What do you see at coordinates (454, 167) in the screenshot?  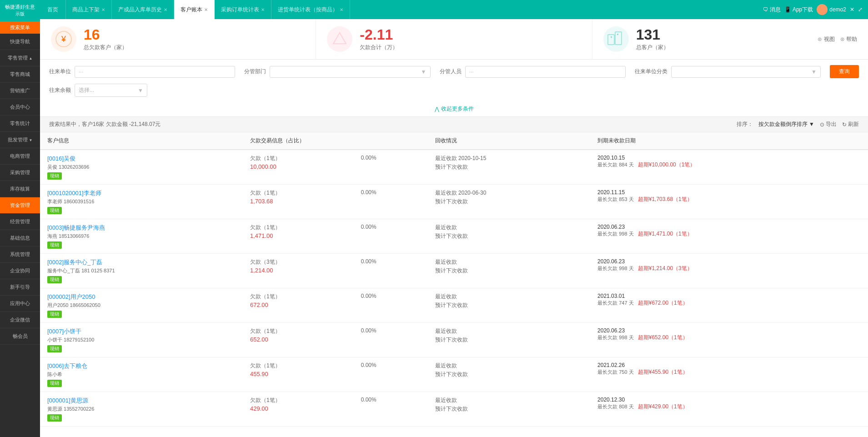 I see `table-row: [0016]吴俊 吴俊 13026203696 现销 欠款（1笔） 10,000…` at bounding box center [454, 167].